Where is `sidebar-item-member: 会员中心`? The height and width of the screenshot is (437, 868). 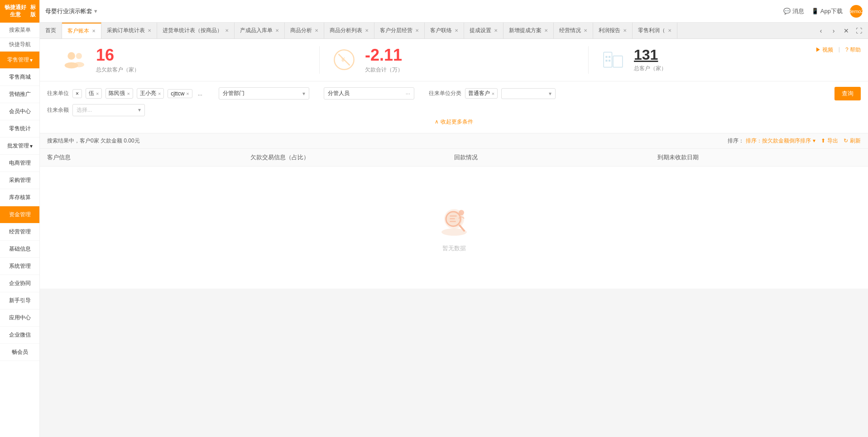 sidebar-item-member: 会员中心 is located at coordinates (20, 112).